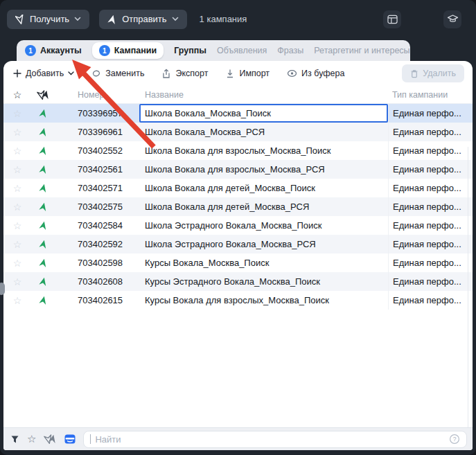  Describe the element at coordinates (263, 301) in the screenshot. I see `campaign-name-cell: Курсы Вокала для взрослых_Москва_Поиск` at that location.